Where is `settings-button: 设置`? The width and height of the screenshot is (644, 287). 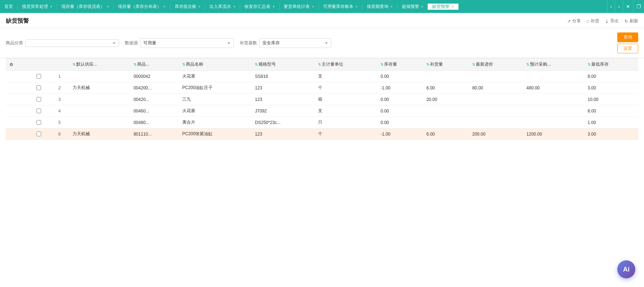 settings-button: 设置 is located at coordinates (628, 48).